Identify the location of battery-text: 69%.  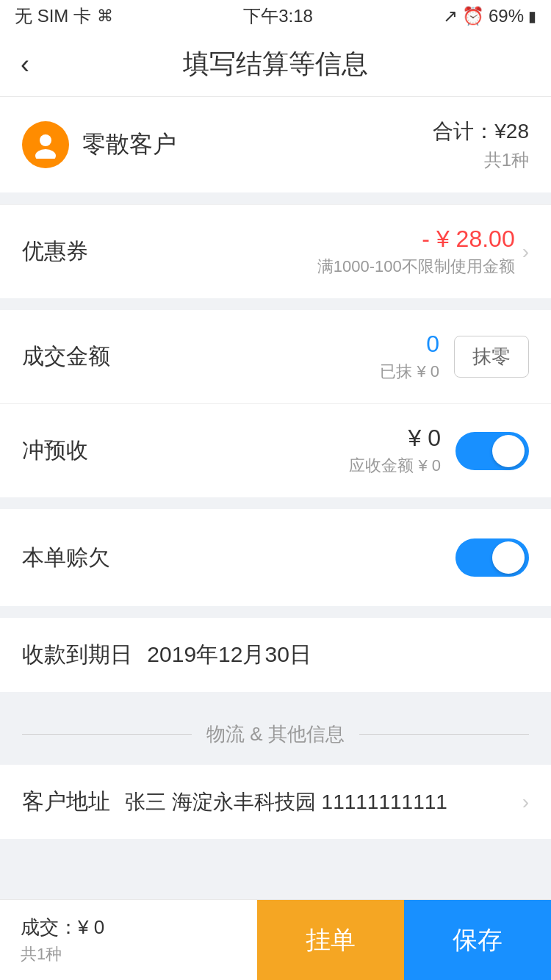
(506, 16).